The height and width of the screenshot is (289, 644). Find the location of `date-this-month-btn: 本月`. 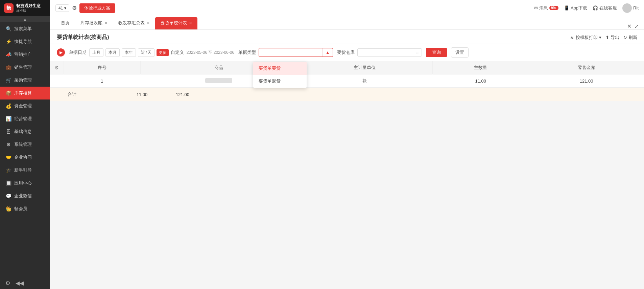

date-this-month-btn: 本月 is located at coordinates (113, 53).